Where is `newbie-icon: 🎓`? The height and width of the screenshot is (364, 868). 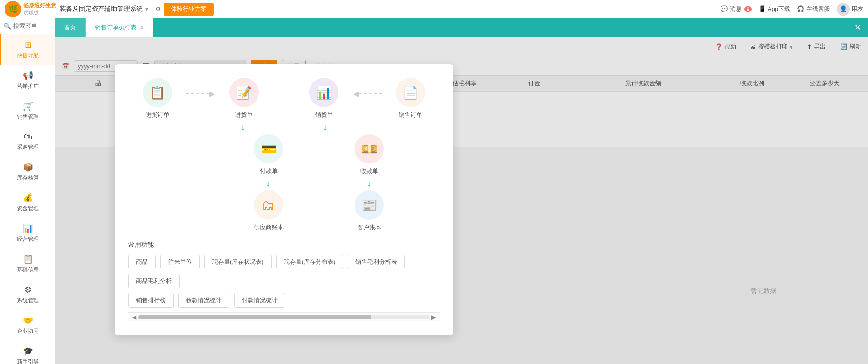
newbie-icon: 🎓 is located at coordinates (28, 351).